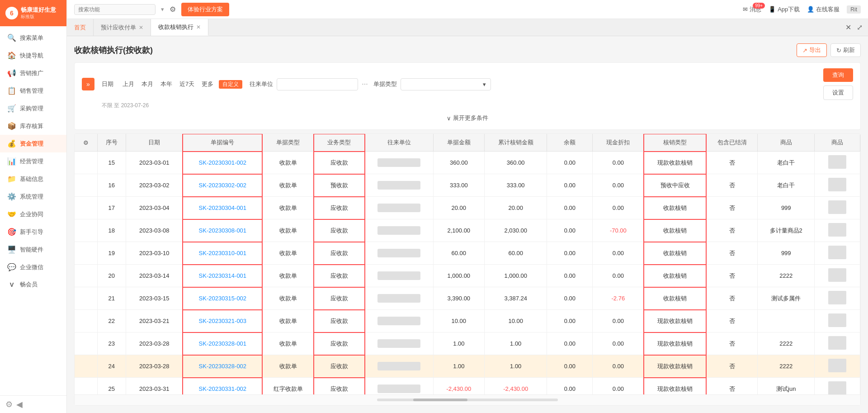 The width and height of the screenshot is (868, 413). Describe the element at coordinates (837, 143) in the screenshot. I see `col-goods2: 商品` at that location.